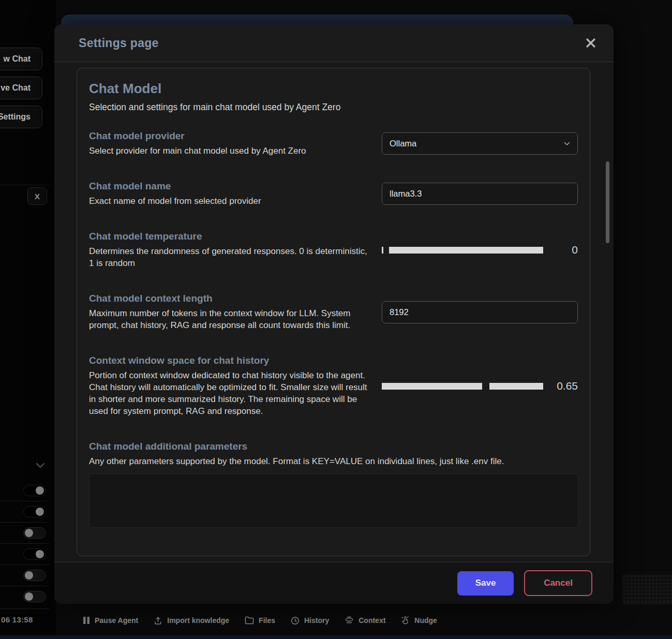  I want to click on context-length-input, so click(480, 313).